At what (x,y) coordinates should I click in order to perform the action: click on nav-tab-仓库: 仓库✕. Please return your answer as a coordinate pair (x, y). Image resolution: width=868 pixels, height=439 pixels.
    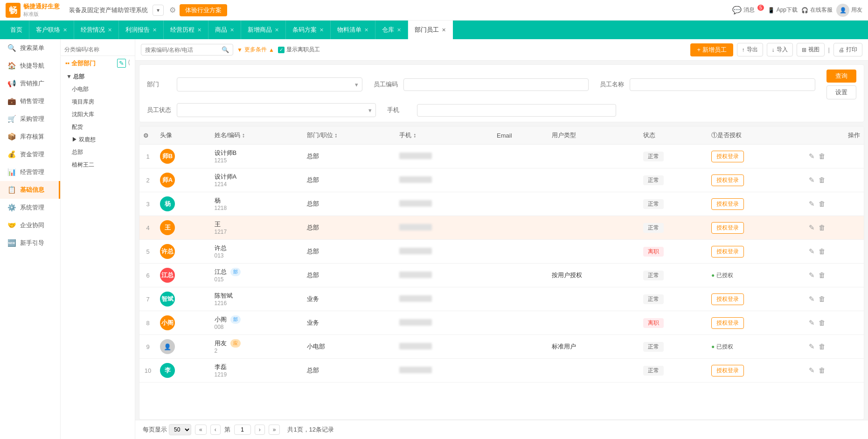
    Looking at the image, I should click on (392, 30).